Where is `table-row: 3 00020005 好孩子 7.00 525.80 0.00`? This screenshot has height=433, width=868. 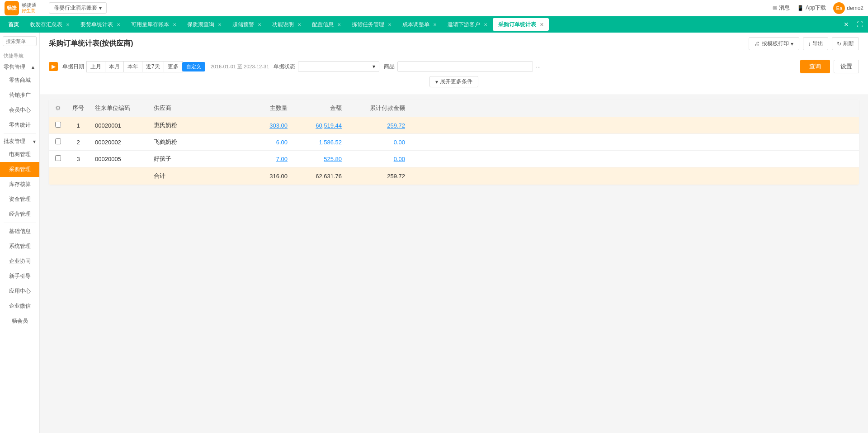
table-row: 3 00020005 好孩子 7.00 525.80 0.00 is located at coordinates (454, 159).